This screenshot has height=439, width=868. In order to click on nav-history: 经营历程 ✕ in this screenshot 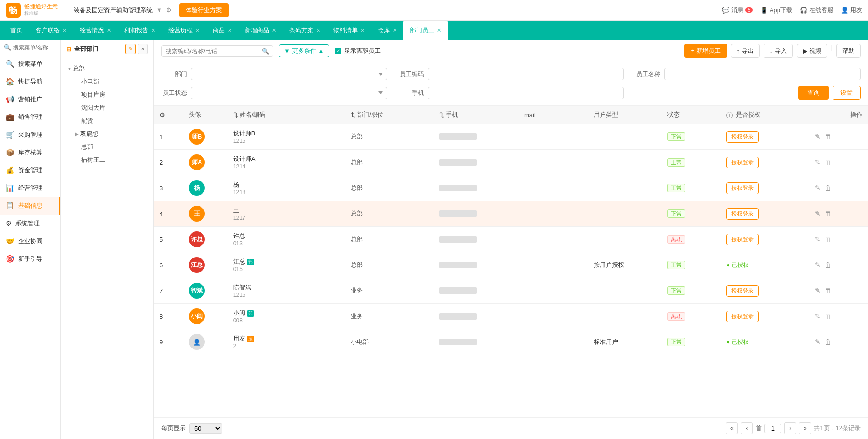, I will do `click(184, 30)`.